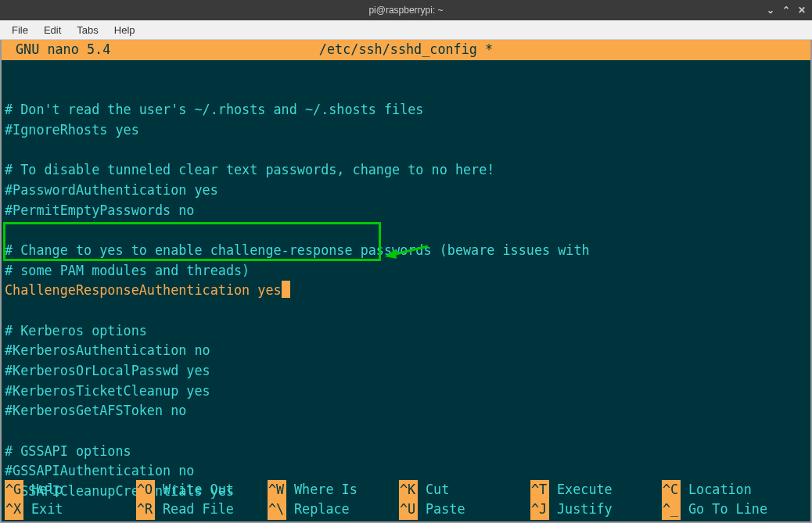  What do you see at coordinates (277, 490) in the screenshot?
I see `shortcut-key: ^W` at bounding box center [277, 490].